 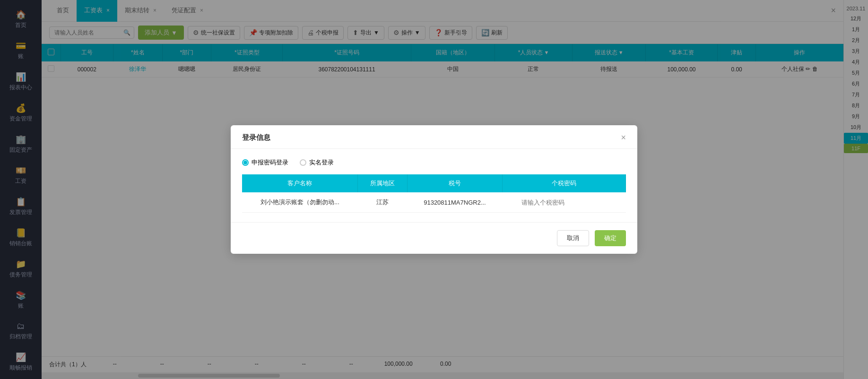 I want to click on radio-realname-login: 实名登录, so click(x=317, y=163).